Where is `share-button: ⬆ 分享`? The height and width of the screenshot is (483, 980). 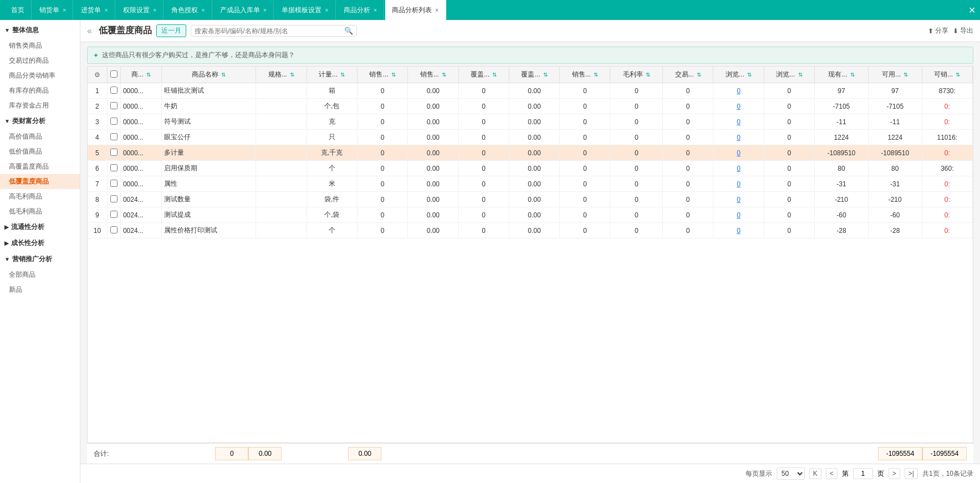
share-button: ⬆ 分享 is located at coordinates (938, 31).